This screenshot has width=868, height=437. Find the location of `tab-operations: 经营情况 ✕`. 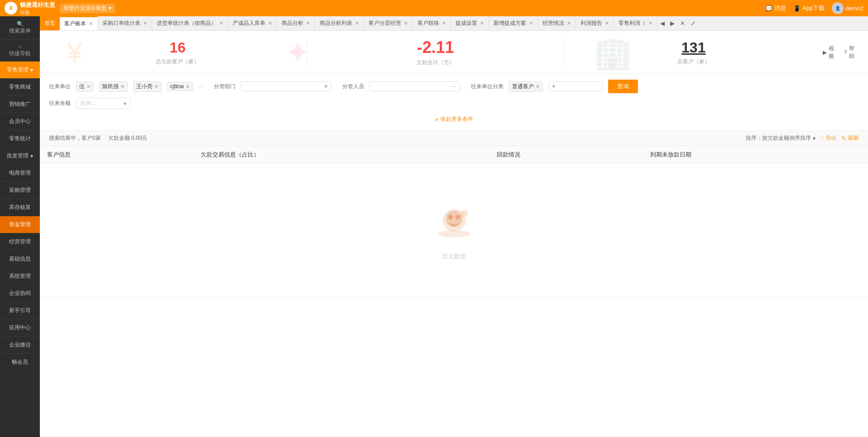

tab-operations: 经营情况 ✕ is located at coordinates (557, 24).